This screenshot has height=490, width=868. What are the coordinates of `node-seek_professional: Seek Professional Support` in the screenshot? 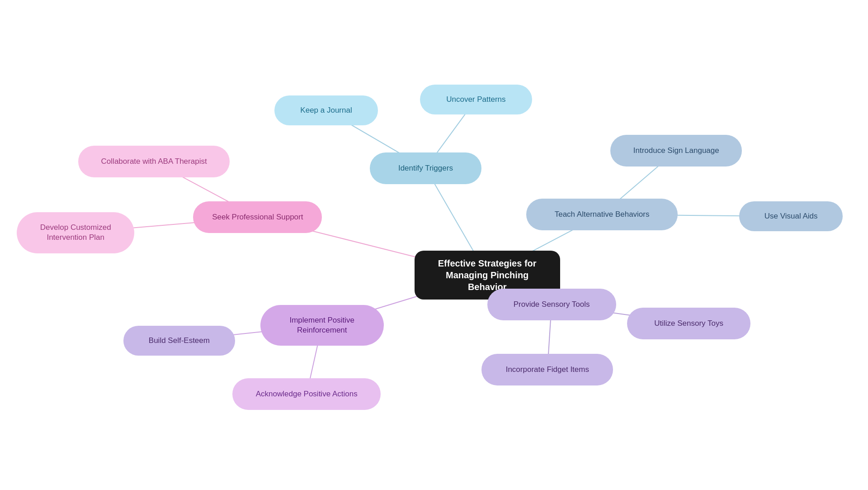 It's located at (258, 217).